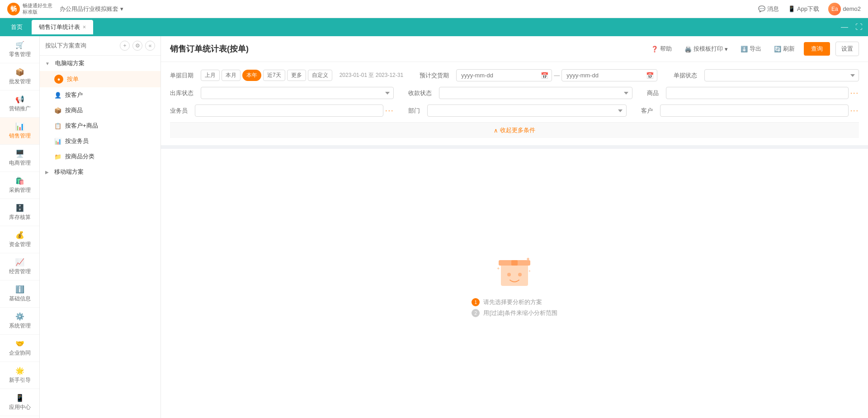 The width and height of the screenshot is (868, 418). Describe the element at coordinates (20, 262) in the screenshot. I see `operations-icon: 📈` at that location.